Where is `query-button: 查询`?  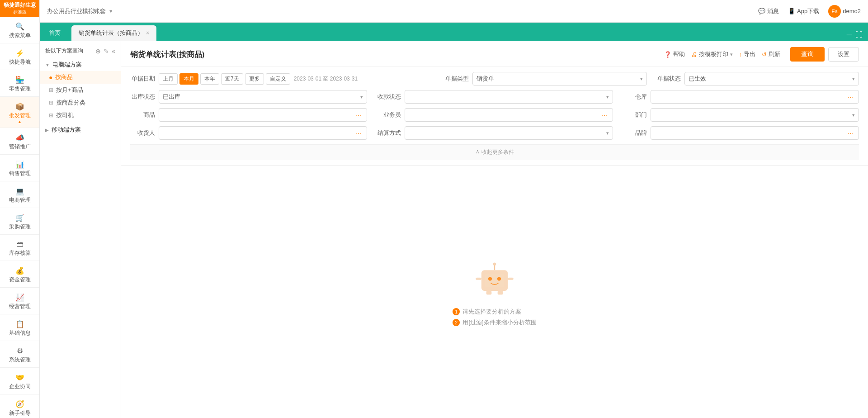 query-button: 查询 is located at coordinates (807, 54).